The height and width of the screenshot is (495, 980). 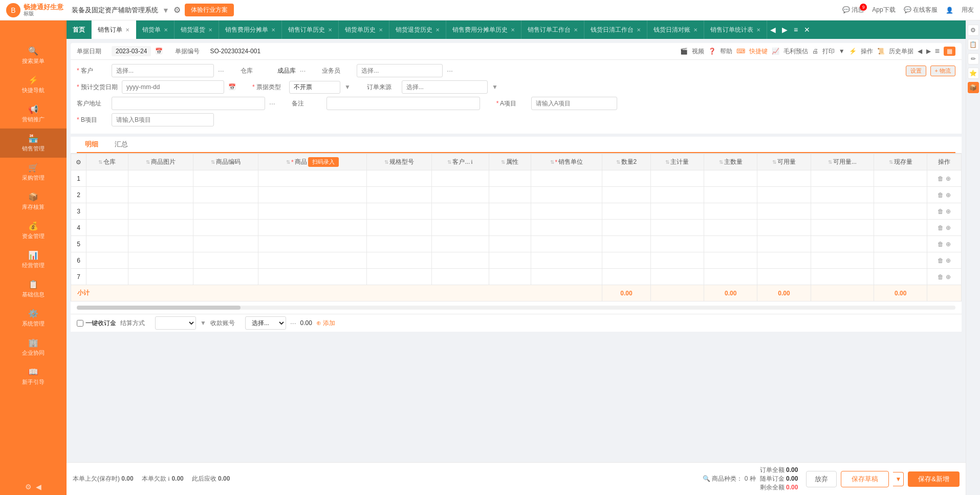 What do you see at coordinates (114, 30) in the screenshot?
I see `tab-sales-order: 销售订单 ✕` at bounding box center [114, 30].